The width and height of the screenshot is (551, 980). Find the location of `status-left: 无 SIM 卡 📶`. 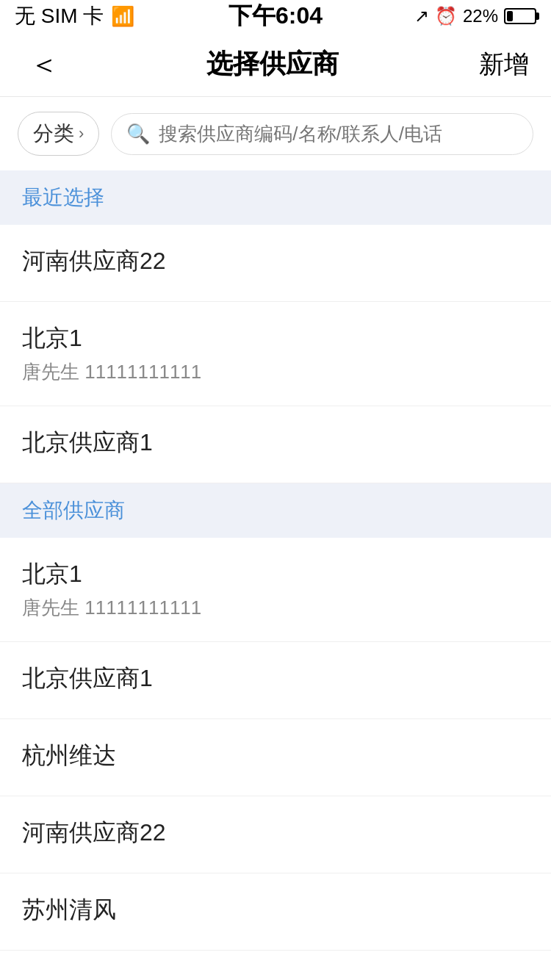

status-left: 无 SIM 卡 📶 is located at coordinates (75, 16).